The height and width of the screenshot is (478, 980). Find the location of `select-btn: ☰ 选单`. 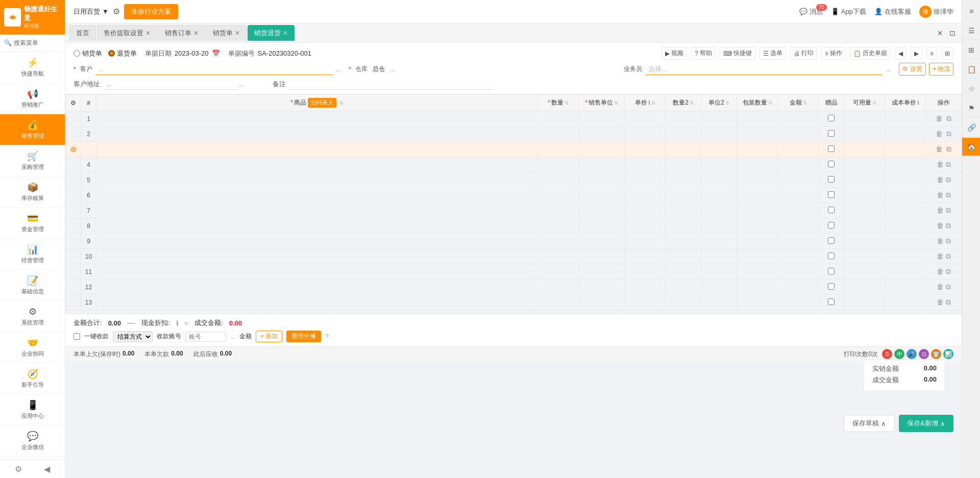

select-btn: ☰ 选单 is located at coordinates (773, 53).